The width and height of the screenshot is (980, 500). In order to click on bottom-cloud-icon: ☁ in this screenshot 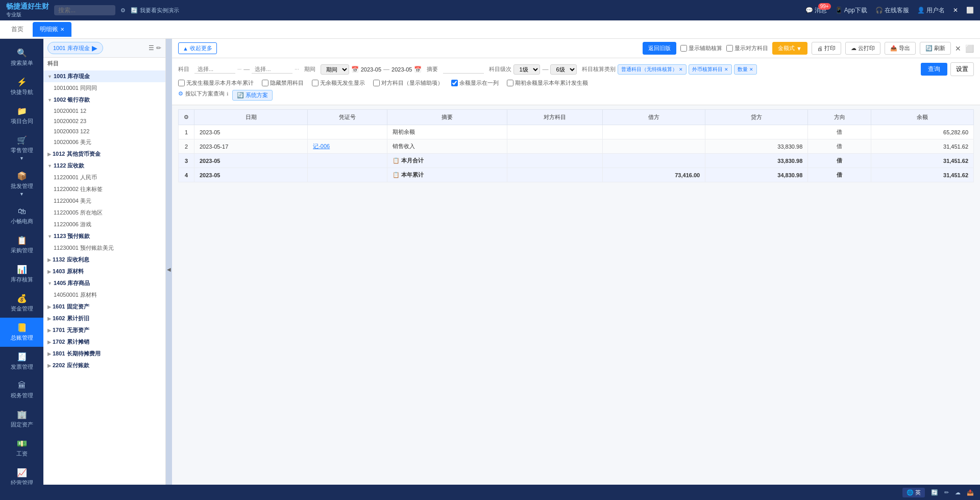, I will do `click(958, 492)`.